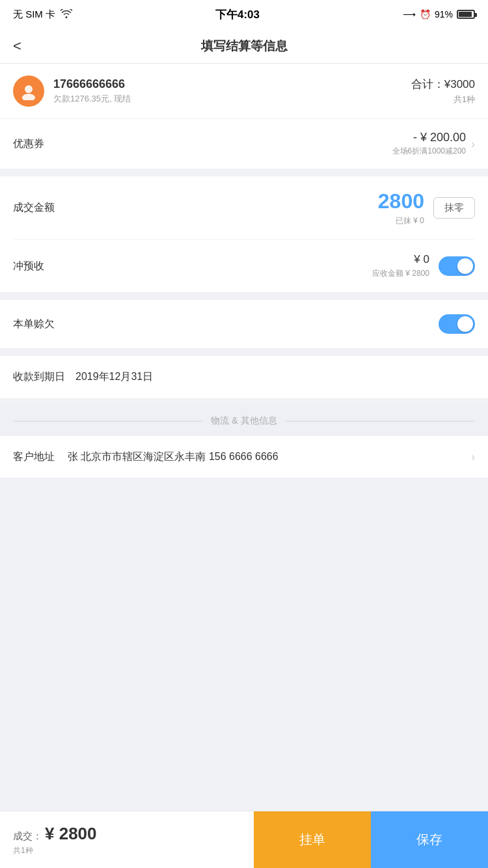 The height and width of the screenshot is (868, 488). Describe the element at coordinates (266, 457) in the screenshot. I see `address-value: 张 北京市市辖区海淀区永丰南 156 6666 6666` at that location.